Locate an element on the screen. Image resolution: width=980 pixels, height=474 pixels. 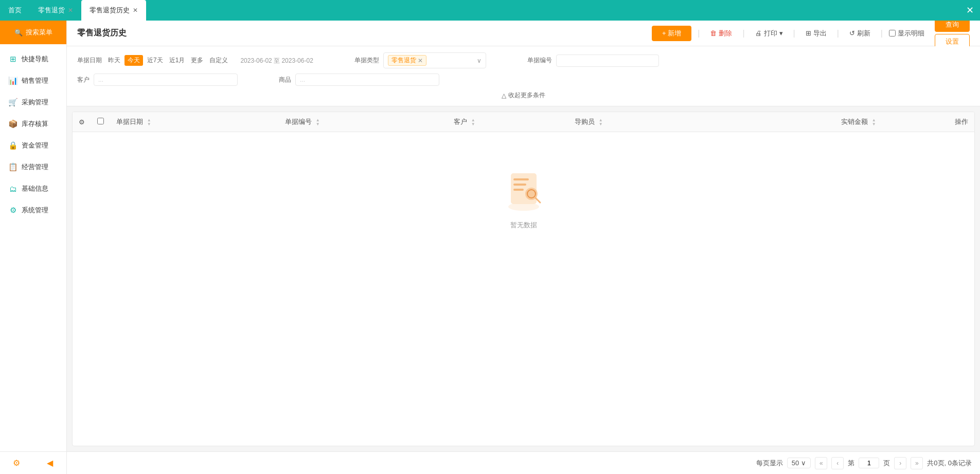
number-filter-input is located at coordinates (608, 61).